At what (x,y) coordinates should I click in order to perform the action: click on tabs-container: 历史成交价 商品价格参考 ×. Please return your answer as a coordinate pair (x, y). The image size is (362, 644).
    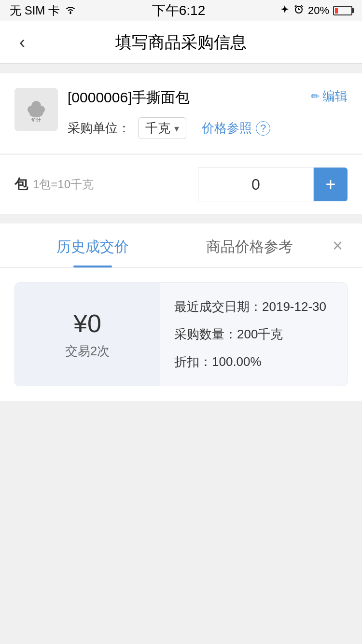
    Looking at the image, I should click on (181, 246).